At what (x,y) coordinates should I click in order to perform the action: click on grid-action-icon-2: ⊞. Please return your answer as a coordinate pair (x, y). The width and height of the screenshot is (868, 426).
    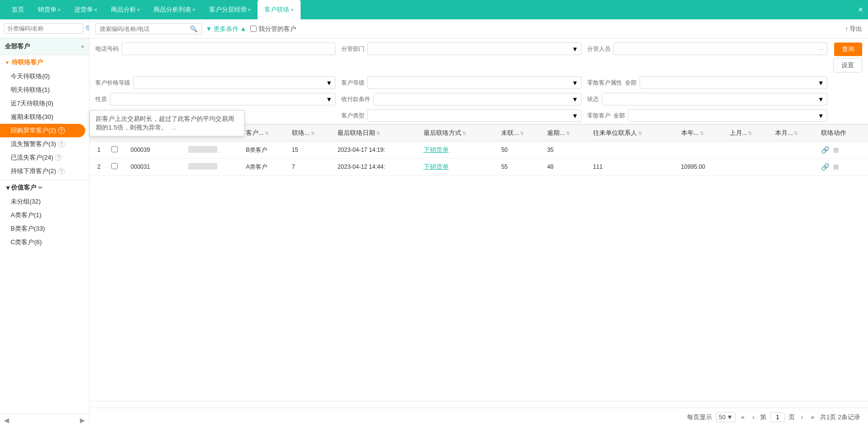
    Looking at the image, I should click on (836, 167).